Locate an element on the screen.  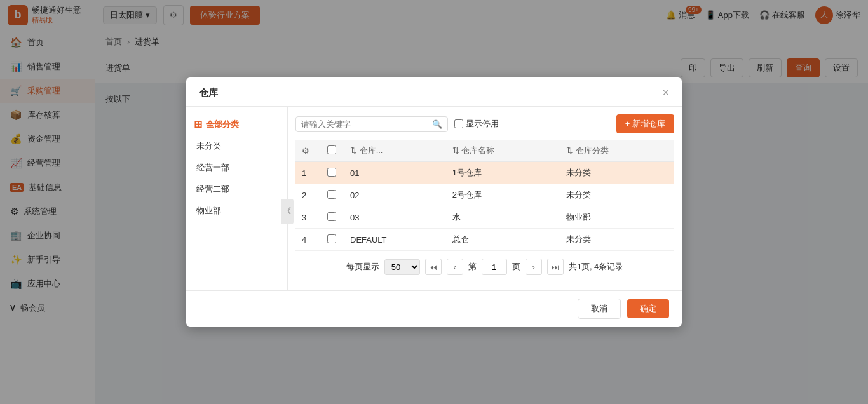
category-item-unclassified: 未分类 is located at coordinates (236, 146).